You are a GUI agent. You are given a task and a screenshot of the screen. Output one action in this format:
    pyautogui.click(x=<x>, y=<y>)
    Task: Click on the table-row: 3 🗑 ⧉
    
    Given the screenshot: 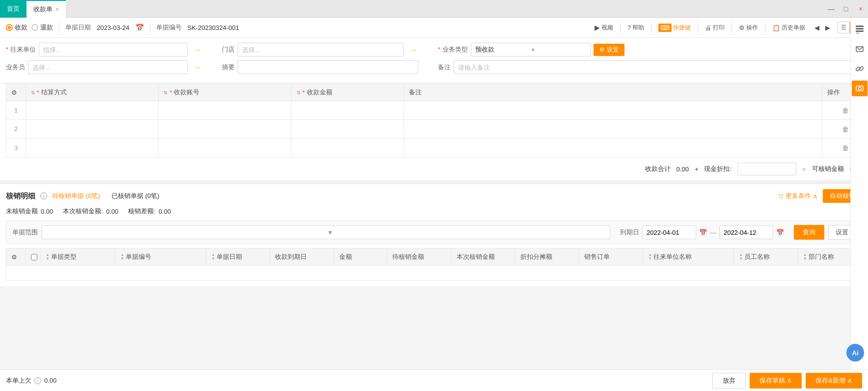 What is the action you would take?
    pyautogui.click(x=434, y=148)
    